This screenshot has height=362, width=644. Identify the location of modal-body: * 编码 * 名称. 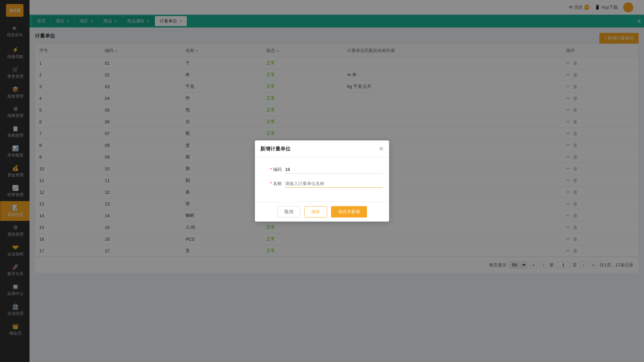
(322, 180).